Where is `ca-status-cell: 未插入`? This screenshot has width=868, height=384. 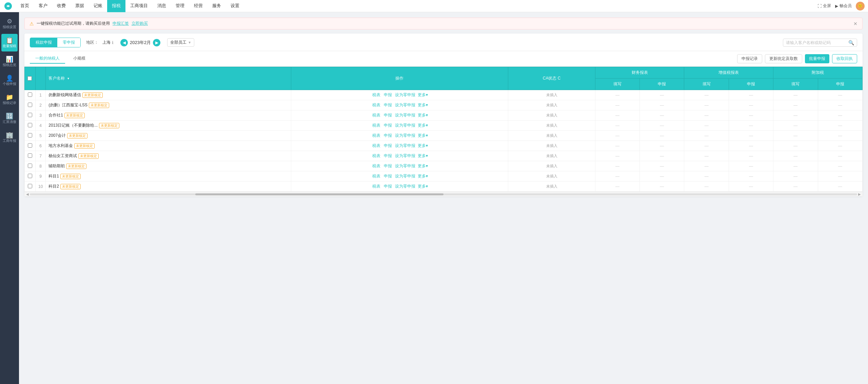
ca-status-cell: 未插入 is located at coordinates (552, 126).